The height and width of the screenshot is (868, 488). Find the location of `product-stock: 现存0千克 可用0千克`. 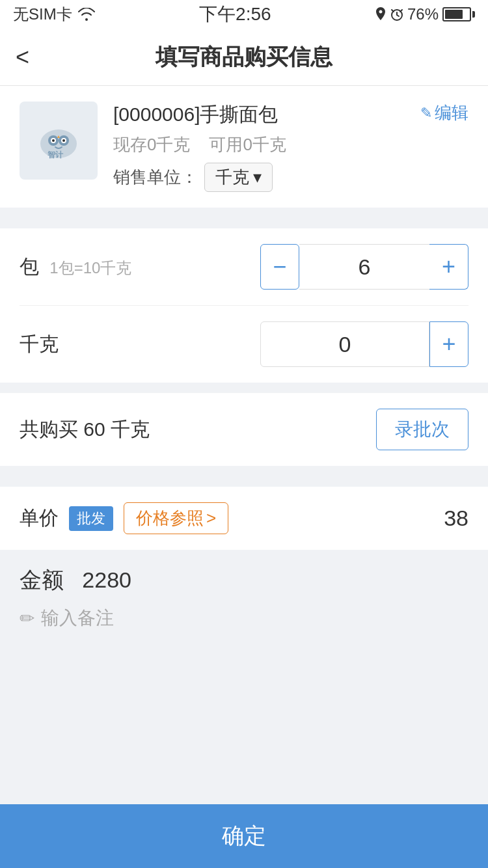

product-stock: 现存0千克 可用0千克 is located at coordinates (291, 144).